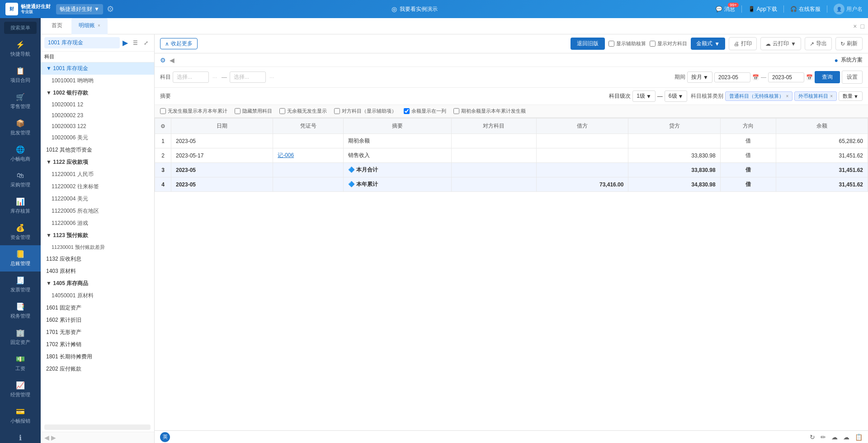  I want to click on date-cal-icon2: 📅, so click(809, 77).